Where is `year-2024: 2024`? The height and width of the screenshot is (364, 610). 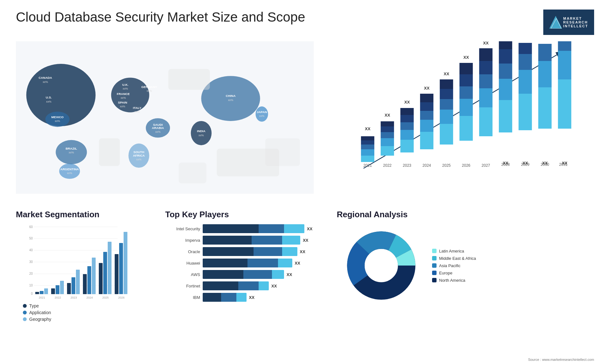 year-2024: 2024 is located at coordinates (426, 165).